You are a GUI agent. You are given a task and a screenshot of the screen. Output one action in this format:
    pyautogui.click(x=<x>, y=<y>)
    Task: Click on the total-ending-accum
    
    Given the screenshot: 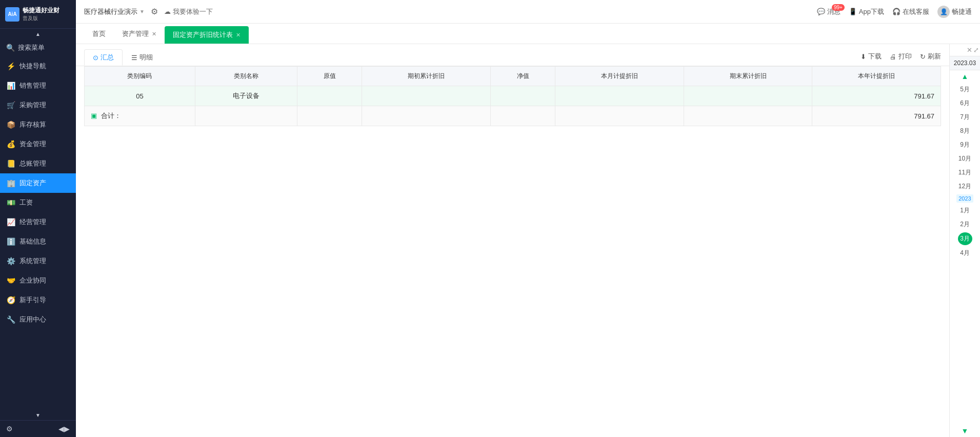 What is the action you would take?
    pyautogui.click(x=748, y=116)
    